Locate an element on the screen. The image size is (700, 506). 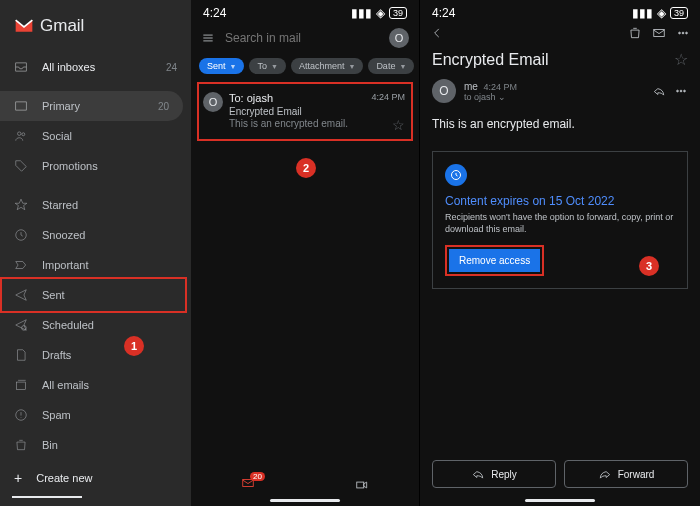
label: Promotions is located at coordinates (70, 166).